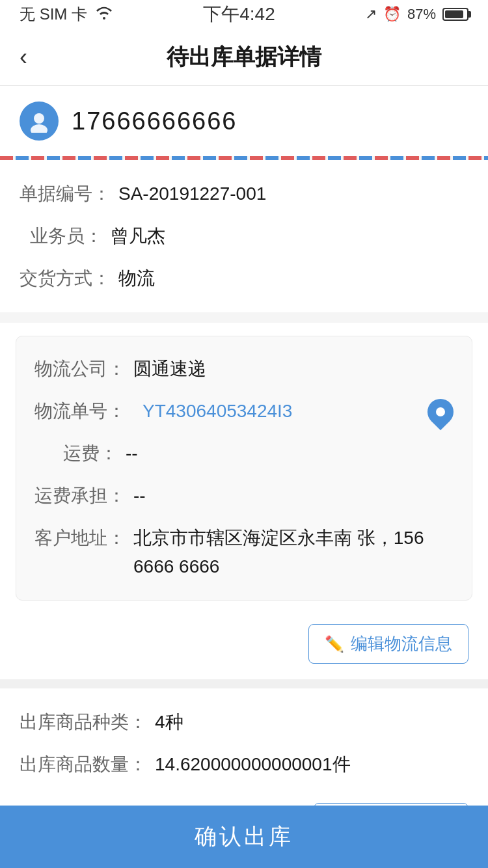 The width and height of the screenshot is (488, 868). I want to click on confirm-out-label: 确认出库, so click(244, 837).